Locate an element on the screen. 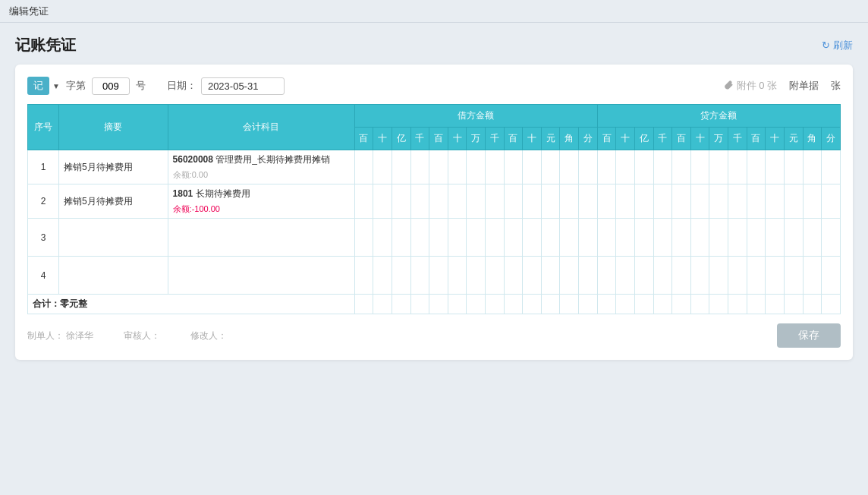  paperclip-icon is located at coordinates (729, 86).